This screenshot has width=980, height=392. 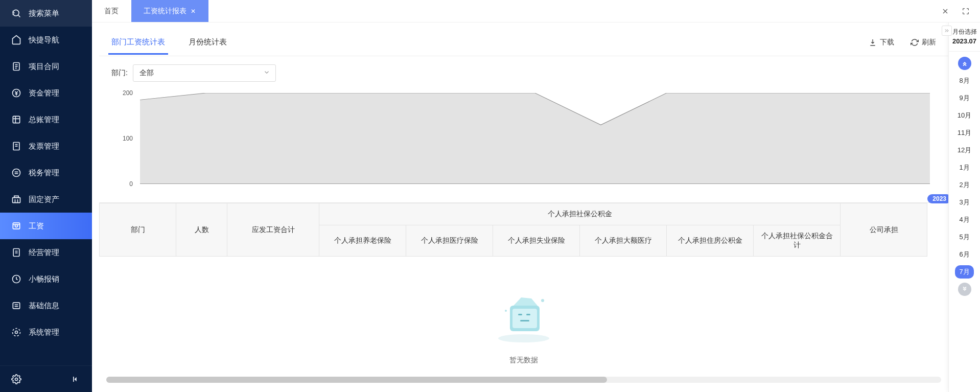 I want to click on salary-icon, so click(x=16, y=226).